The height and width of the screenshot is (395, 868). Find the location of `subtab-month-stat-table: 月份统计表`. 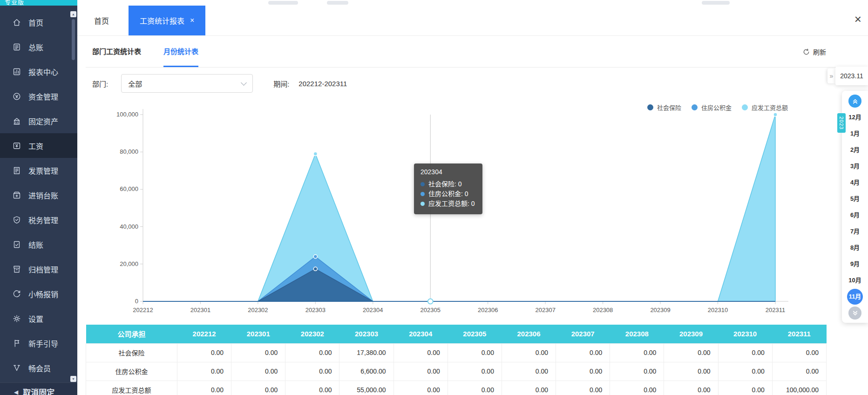

subtab-month-stat-table: 月份统计表 is located at coordinates (181, 51).